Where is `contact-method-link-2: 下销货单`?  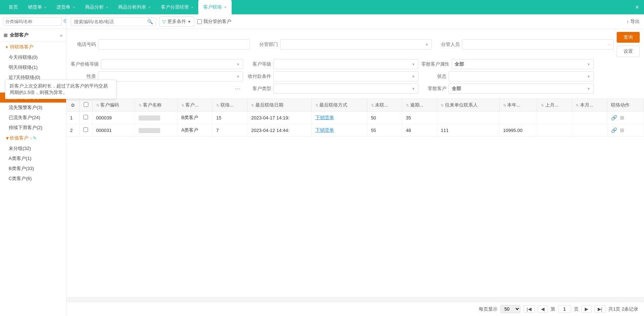 contact-method-link-2: 下销货单 is located at coordinates (325, 130).